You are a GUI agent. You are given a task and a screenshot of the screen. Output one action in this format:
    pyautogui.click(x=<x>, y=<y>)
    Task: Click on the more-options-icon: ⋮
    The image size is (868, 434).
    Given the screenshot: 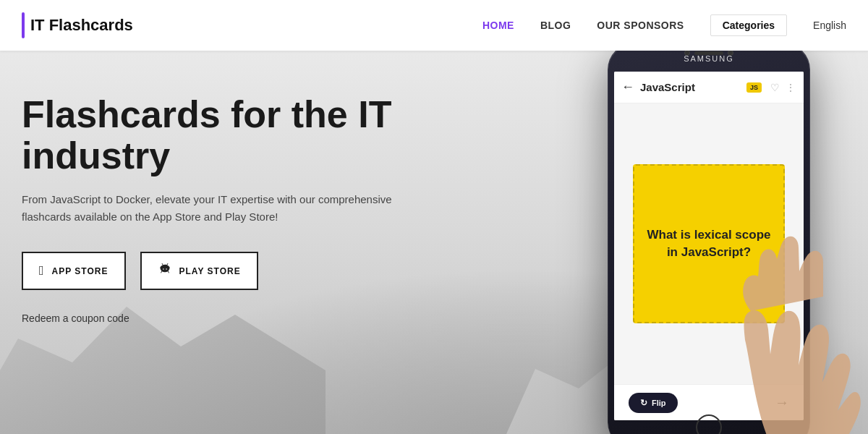 What is the action you would take?
    pyautogui.click(x=791, y=88)
    